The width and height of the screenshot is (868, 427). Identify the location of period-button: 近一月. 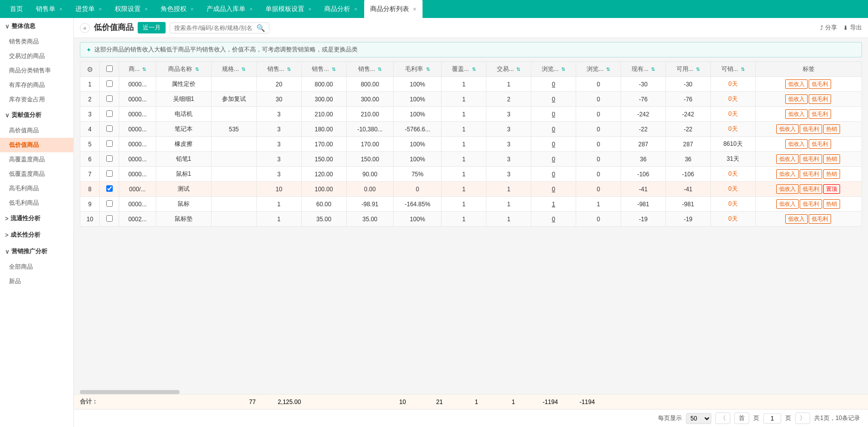
(152, 28).